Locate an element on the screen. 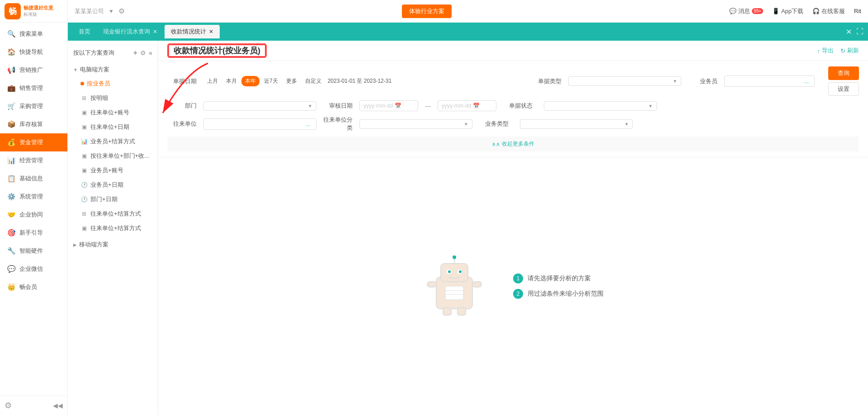 The width and height of the screenshot is (868, 415). sidebar-item-purchase: 🛒 采购管理 is located at coordinates (33, 106).